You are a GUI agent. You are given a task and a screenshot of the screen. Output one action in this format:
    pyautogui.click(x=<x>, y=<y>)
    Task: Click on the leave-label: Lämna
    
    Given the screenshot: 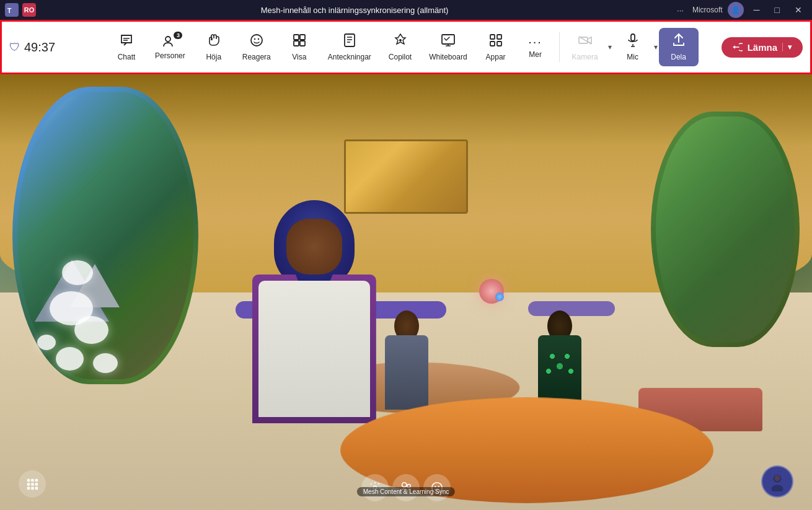 What is the action you would take?
    pyautogui.click(x=762, y=47)
    